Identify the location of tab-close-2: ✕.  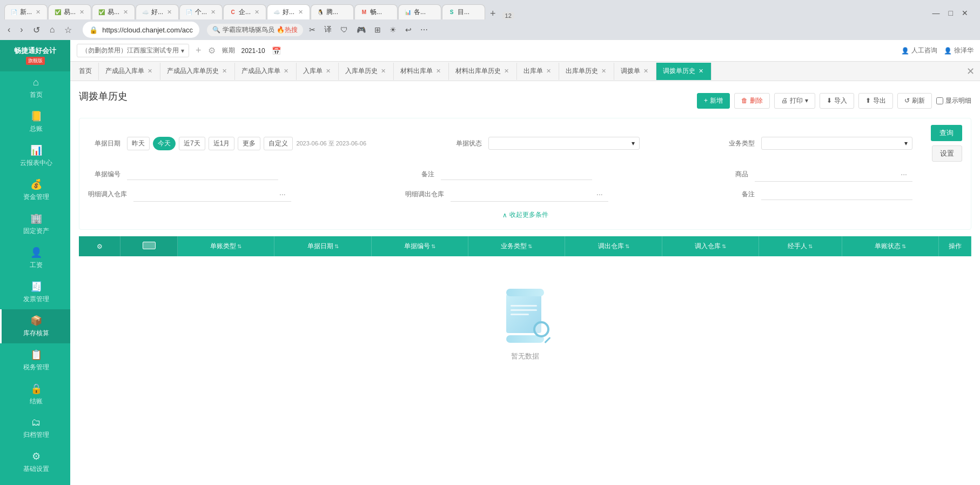
(82, 12).